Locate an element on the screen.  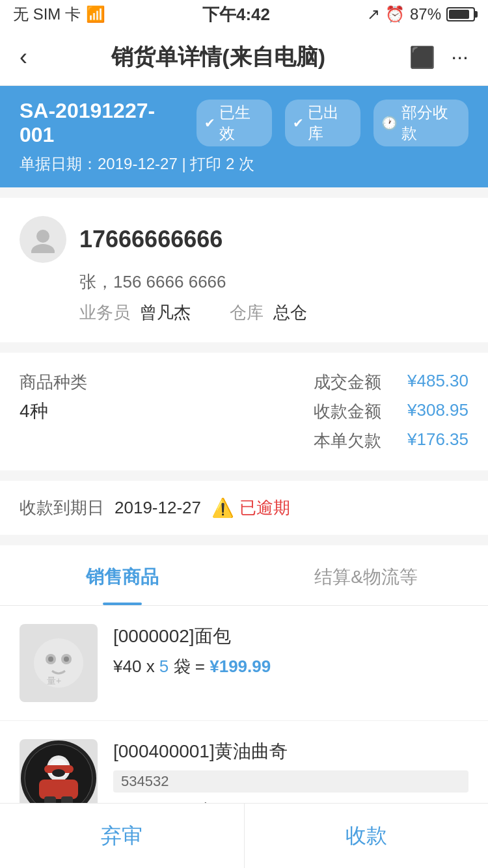
customer-sub: 张，156 6666 6666 is located at coordinates (274, 282).